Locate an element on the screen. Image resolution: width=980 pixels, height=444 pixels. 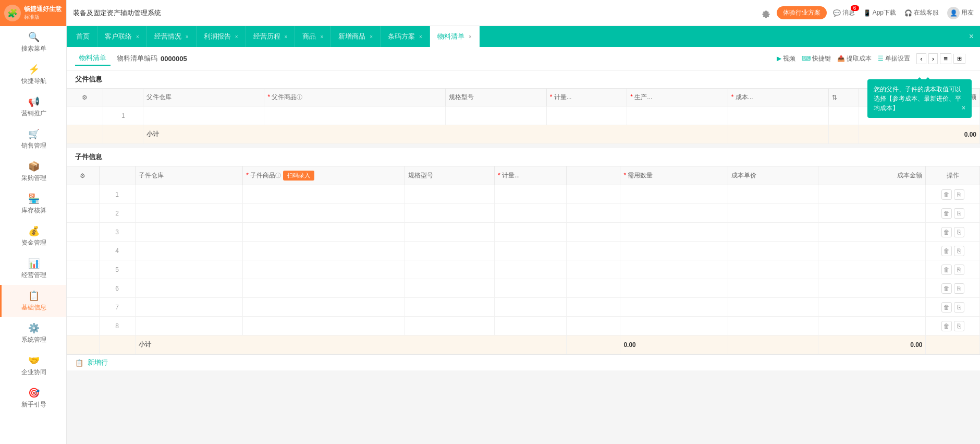
child-row6-qty is located at coordinates (675, 289).